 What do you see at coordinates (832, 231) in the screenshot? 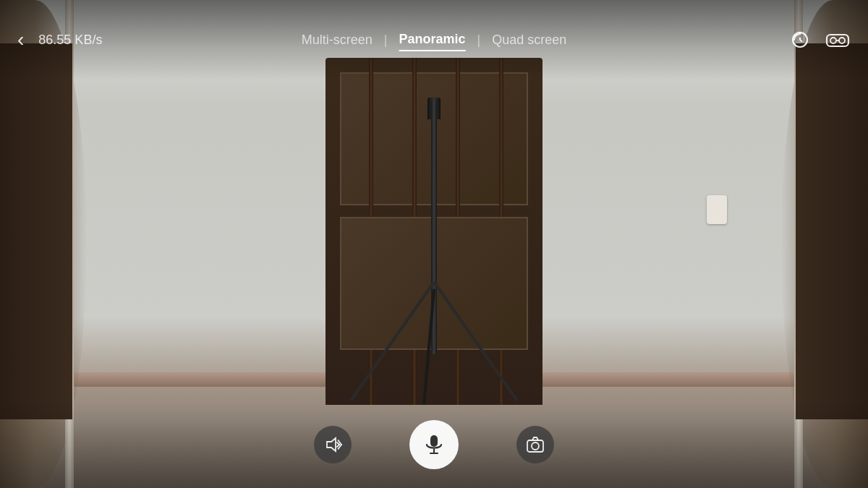
I see `right-door` at bounding box center [832, 231].